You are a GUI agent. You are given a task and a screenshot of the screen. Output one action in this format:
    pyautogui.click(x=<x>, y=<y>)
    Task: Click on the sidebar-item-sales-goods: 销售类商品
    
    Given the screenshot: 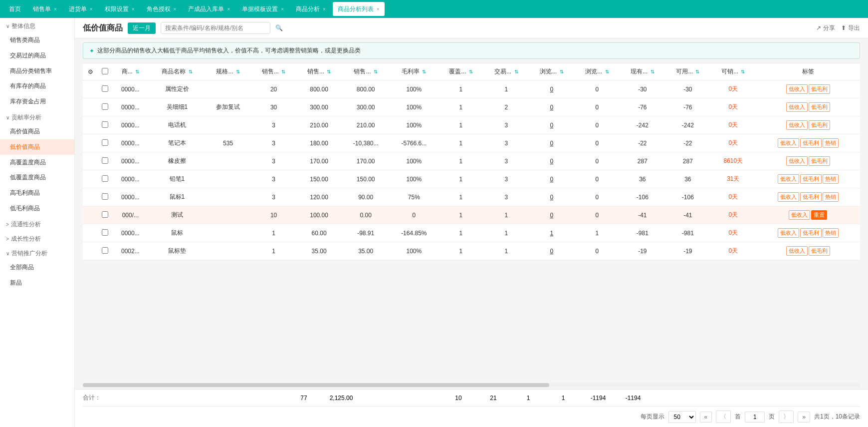 What is the action you would take?
    pyautogui.click(x=37, y=40)
    